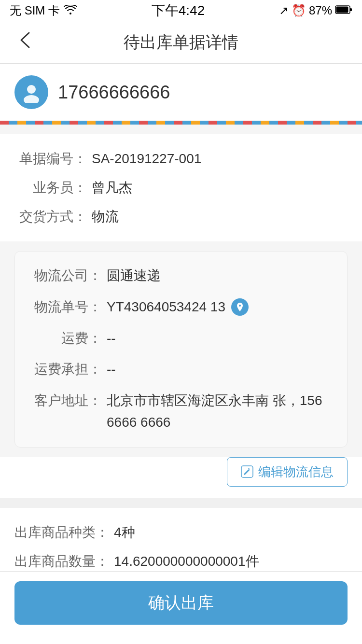  What do you see at coordinates (299, 11) in the screenshot?
I see `alarm-icon: ⏰` at bounding box center [299, 11].